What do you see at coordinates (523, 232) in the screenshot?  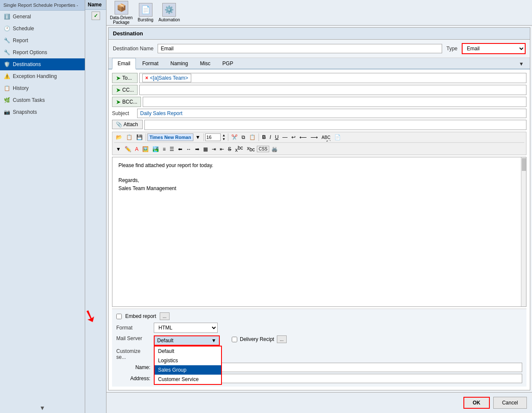 I see `email-body-scrollbar` at bounding box center [523, 232].